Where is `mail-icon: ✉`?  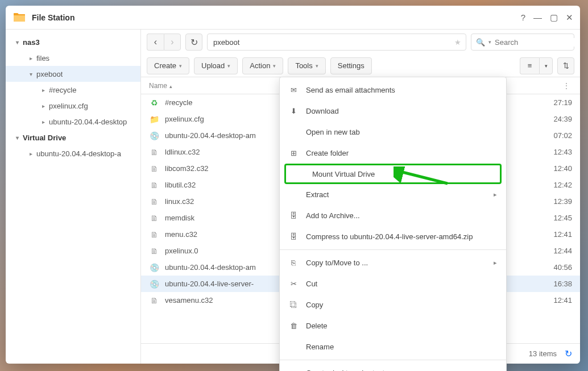
mail-icon: ✉ is located at coordinates (293, 90).